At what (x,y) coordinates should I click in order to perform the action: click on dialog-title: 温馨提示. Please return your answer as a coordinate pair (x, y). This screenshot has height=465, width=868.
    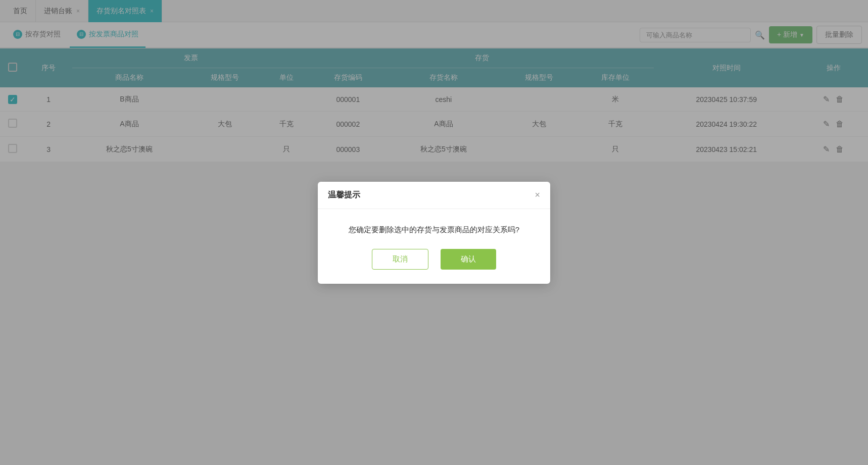
    Looking at the image, I should click on (344, 195).